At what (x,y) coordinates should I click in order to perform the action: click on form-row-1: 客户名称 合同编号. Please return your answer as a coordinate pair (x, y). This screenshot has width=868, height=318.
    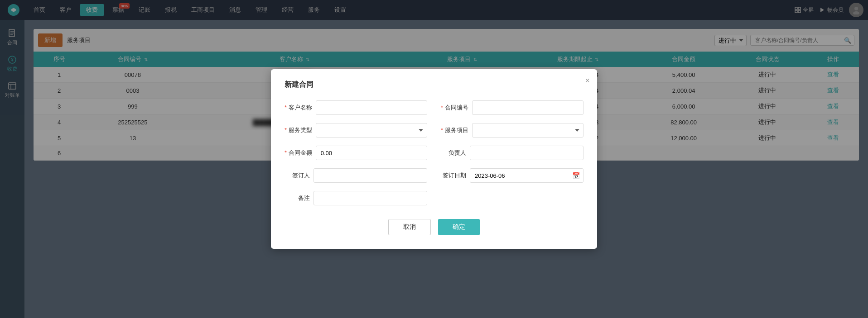
    Looking at the image, I should click on (434, 108).